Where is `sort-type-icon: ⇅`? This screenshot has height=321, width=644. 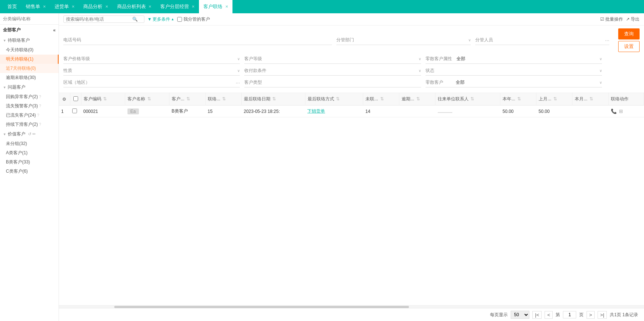
sort-type-icon: ⇅ is located at coordinates (188, 99).